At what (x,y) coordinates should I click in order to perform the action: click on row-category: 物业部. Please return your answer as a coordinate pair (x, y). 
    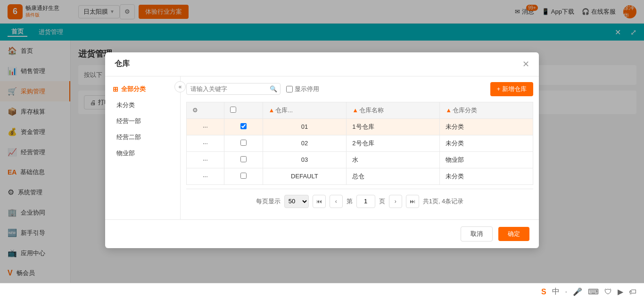
    Looking at the image, I should click on (487, 159).